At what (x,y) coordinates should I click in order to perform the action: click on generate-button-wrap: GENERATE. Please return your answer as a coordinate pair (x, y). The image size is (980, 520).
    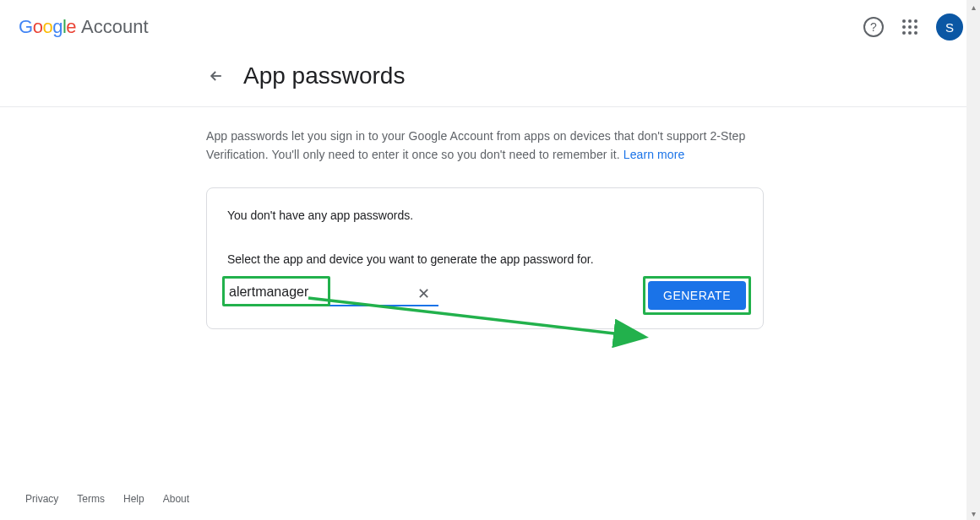
    Looking at the image, I should click on (697, 295).